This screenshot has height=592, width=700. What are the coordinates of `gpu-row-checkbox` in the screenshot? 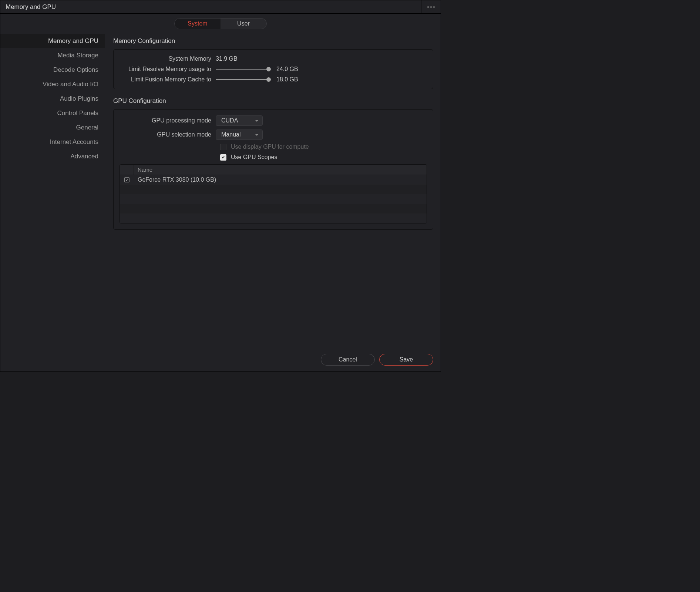 It's located at (127, 180).